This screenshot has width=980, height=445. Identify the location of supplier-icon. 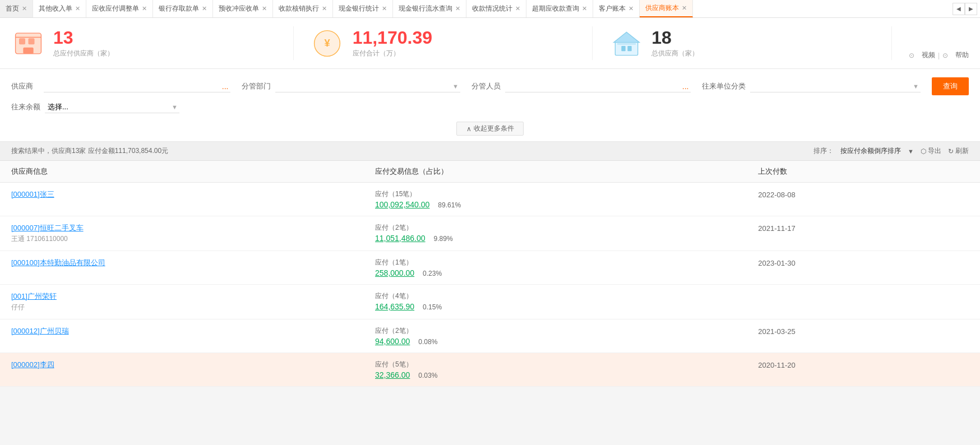
(28, 43).